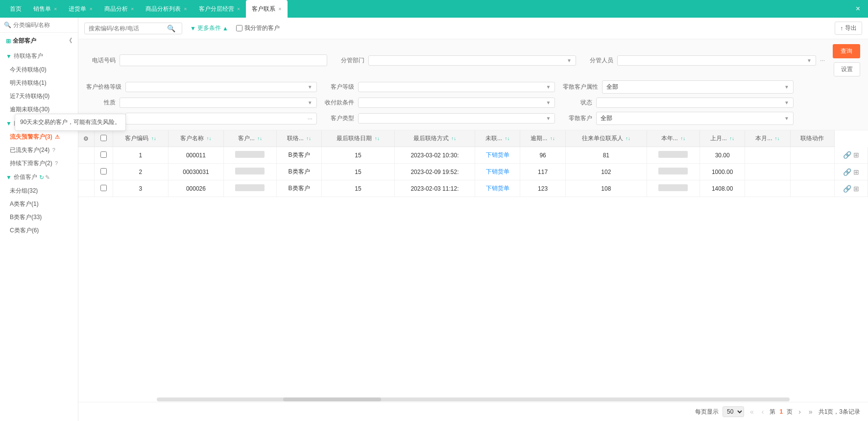 The width and height of the screenshot is (868, 421). Describe the element at coordinates (219, 9) in the screenshot. I see `nav-customer-layer: 客户分层经营 ×` at that location.